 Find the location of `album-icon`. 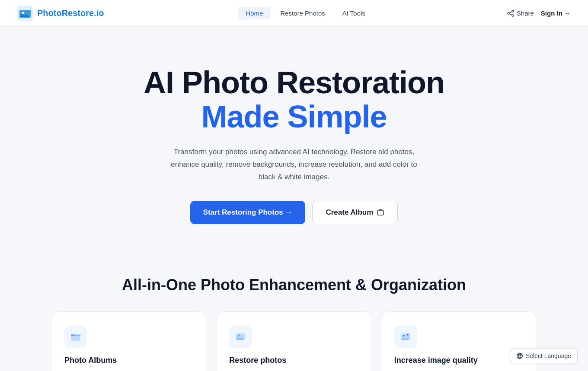

album-icon is located at coordinates (380, 212).